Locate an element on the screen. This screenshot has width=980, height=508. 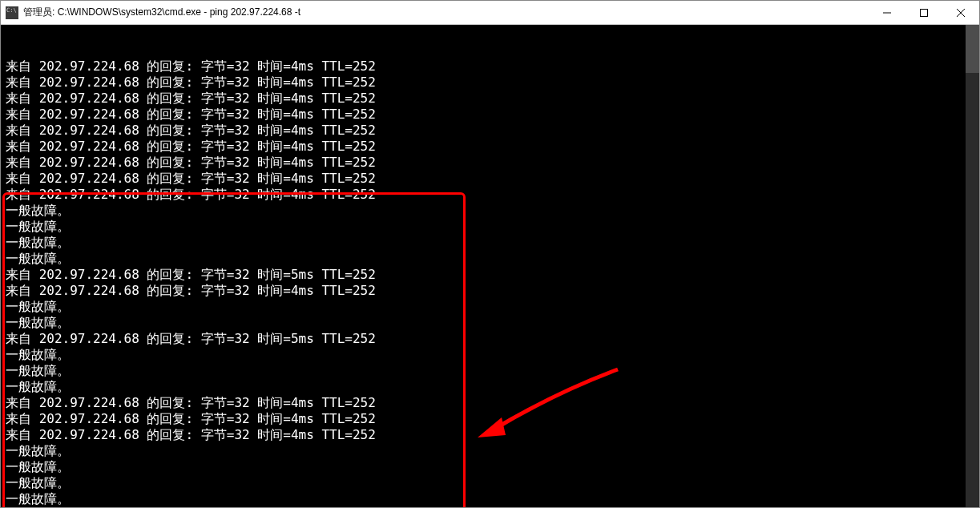
window-title: 管理员: C:\WINDOWS\system32\cmd.exe - ping … is located at coordinates (446, 13).